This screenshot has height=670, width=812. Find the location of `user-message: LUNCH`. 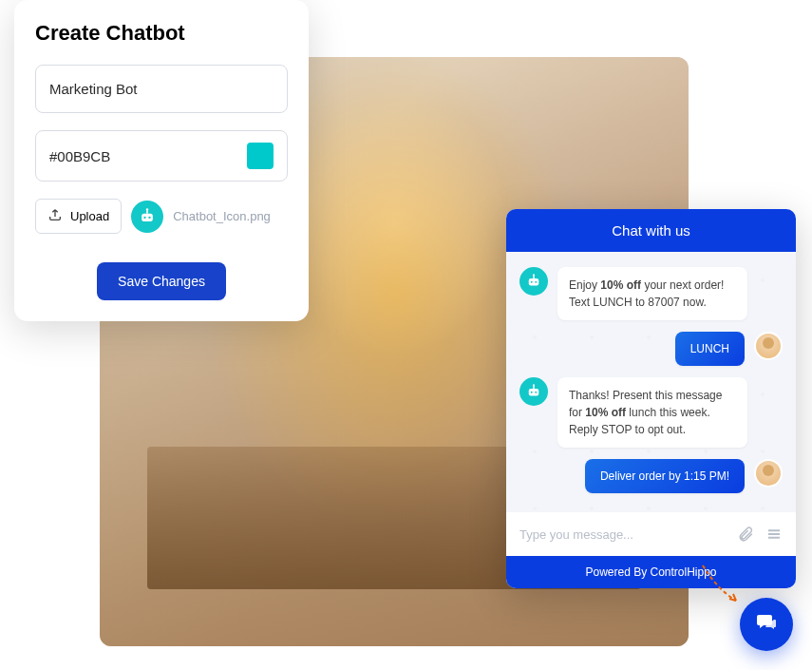

user-message: LUNCH is located at coordinates (710, 349).